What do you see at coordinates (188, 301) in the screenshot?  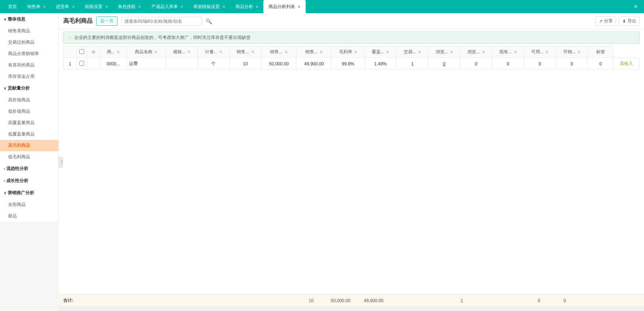 I see `footer-spacer4` at bounding box center [188, 301].